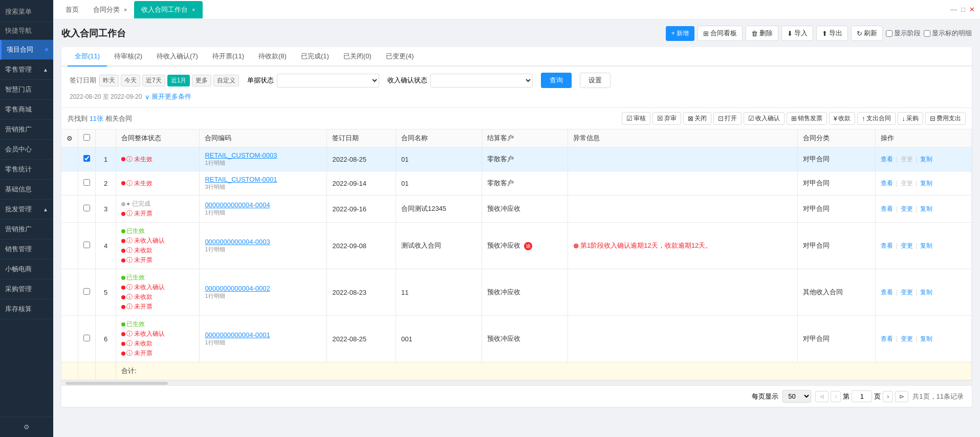 This screenshot has width=980, height=437. I want to click on scrollbar-thumb, so click(117, 383).